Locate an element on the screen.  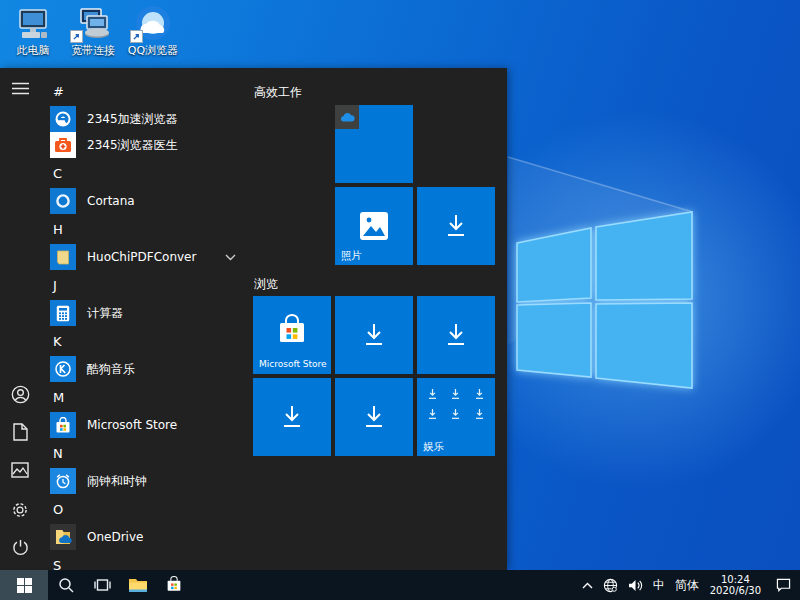
clock-date: 2020/6/30 is located at coordinates (736, 590).